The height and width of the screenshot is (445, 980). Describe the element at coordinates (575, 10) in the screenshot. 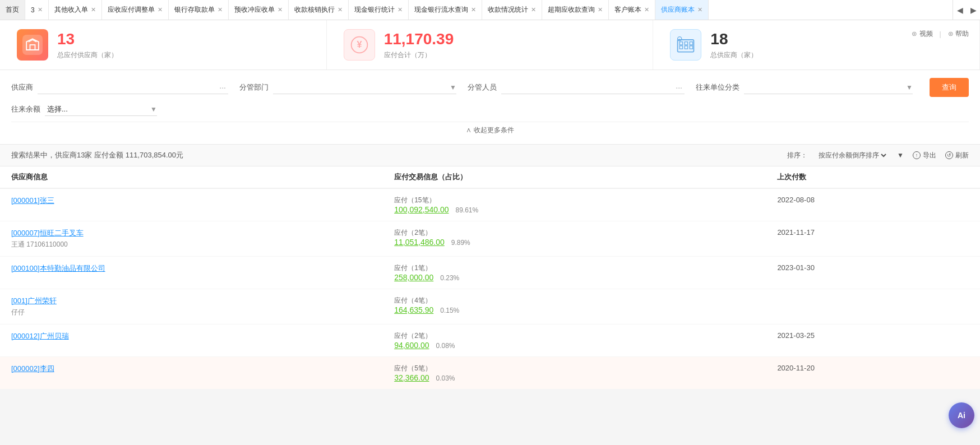

I see `nav-overdue-query: 超期应收款查询 ✕` at that location.